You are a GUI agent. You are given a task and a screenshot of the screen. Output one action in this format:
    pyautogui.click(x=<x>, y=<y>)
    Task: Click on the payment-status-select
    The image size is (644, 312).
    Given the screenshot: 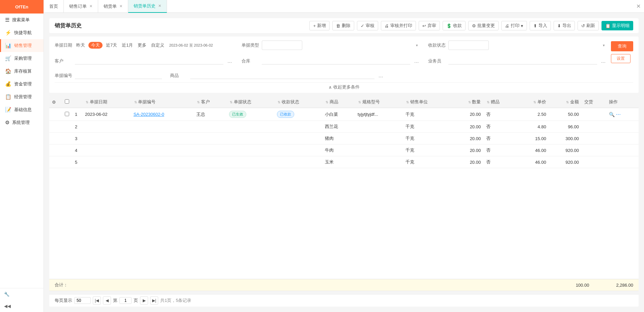 What is the action you would take?
    pyautogui.click(x=469, y=45)
    